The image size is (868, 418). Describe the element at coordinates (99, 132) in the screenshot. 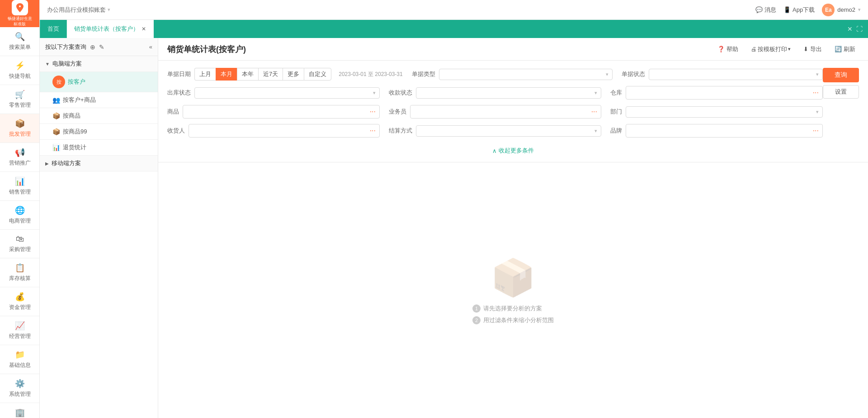

I see `scheme-item-by-goods99: 📦 按商品99` at that location.